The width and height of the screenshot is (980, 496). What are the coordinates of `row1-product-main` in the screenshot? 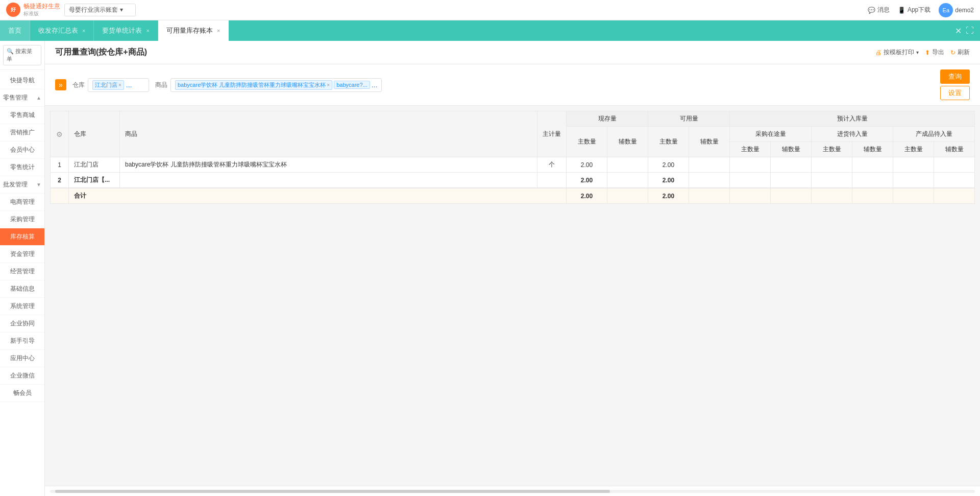 It's located at (914, 165).